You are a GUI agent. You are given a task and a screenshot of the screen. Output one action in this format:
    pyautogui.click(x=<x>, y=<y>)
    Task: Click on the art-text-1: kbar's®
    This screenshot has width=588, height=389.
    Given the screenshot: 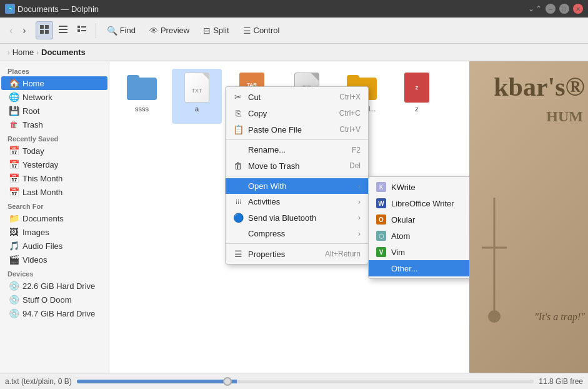 What is the action you would take?
    pyautogui.click(x=539, y=87)
    